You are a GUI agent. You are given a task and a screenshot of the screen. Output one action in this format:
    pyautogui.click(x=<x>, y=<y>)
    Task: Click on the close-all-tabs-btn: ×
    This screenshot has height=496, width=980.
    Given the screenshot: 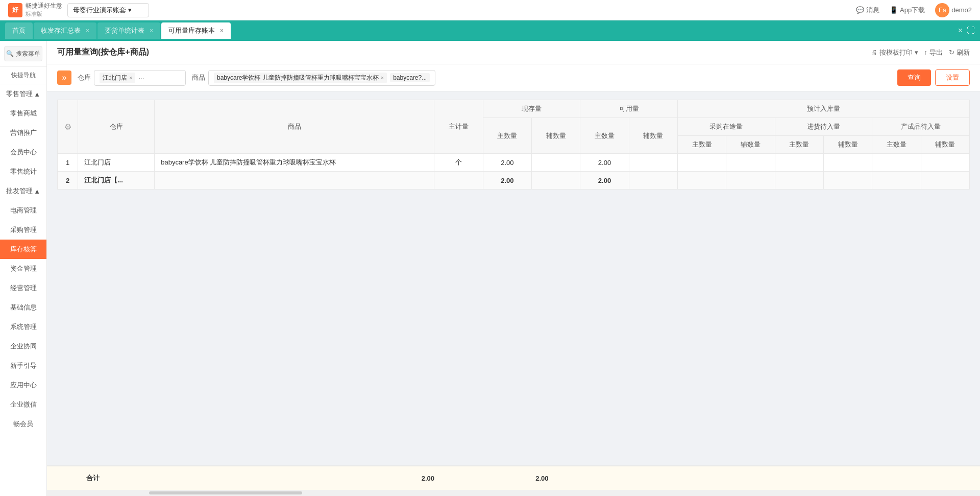 What is the action you would take?
    pyautogui.click(x=961, y=31)
    